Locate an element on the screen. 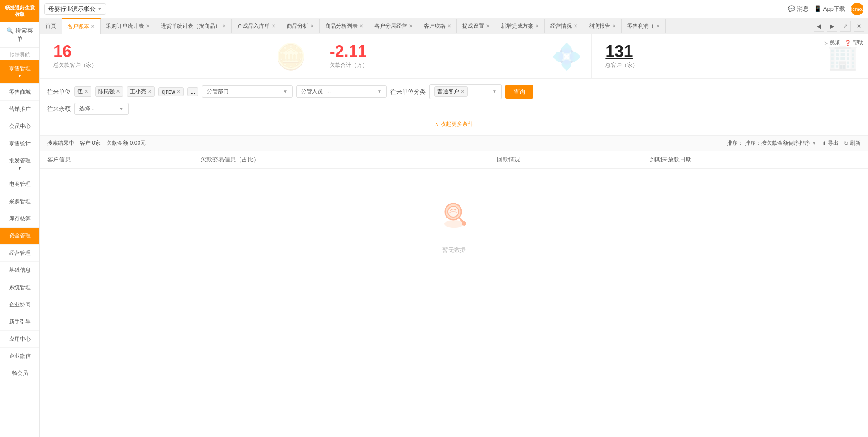 The width and height of the screenshot is (868, 437). stats-row: 🪙 16 总欠款客户（家） 💠 -2.11 欠款合计（万） 🏢 131 总客户（… is located at coordinates (454, 57).